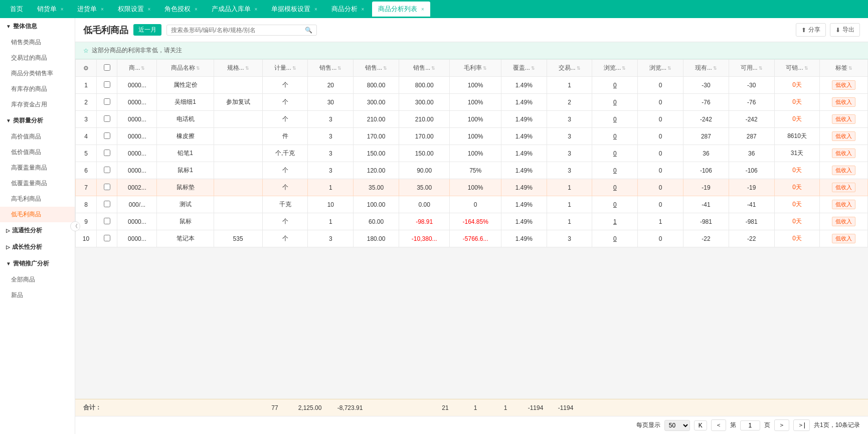 The image size is (868, 434). I want to click on sidebar-item-stock-capital: 库存资金占用, so click(37, 104).